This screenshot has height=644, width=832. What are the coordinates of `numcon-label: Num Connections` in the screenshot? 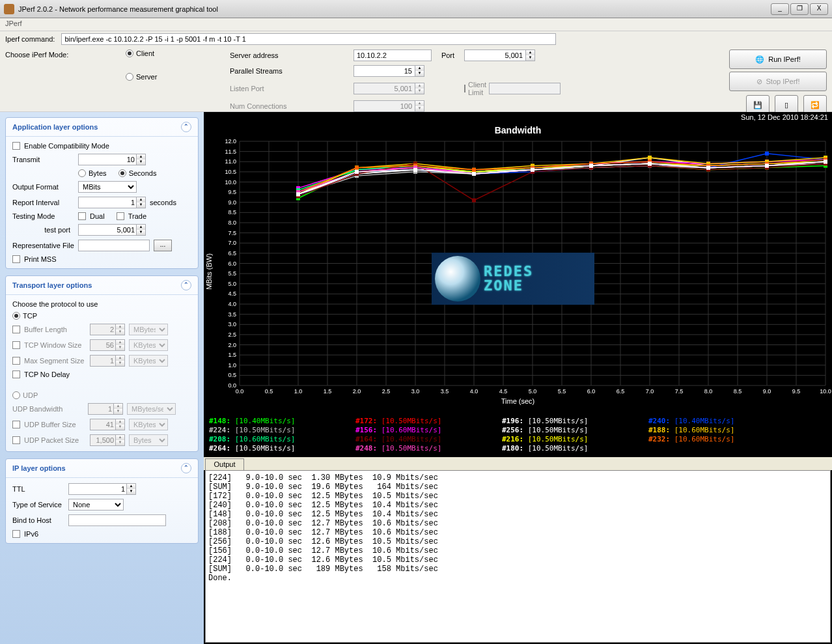 It's located at (292, 106).